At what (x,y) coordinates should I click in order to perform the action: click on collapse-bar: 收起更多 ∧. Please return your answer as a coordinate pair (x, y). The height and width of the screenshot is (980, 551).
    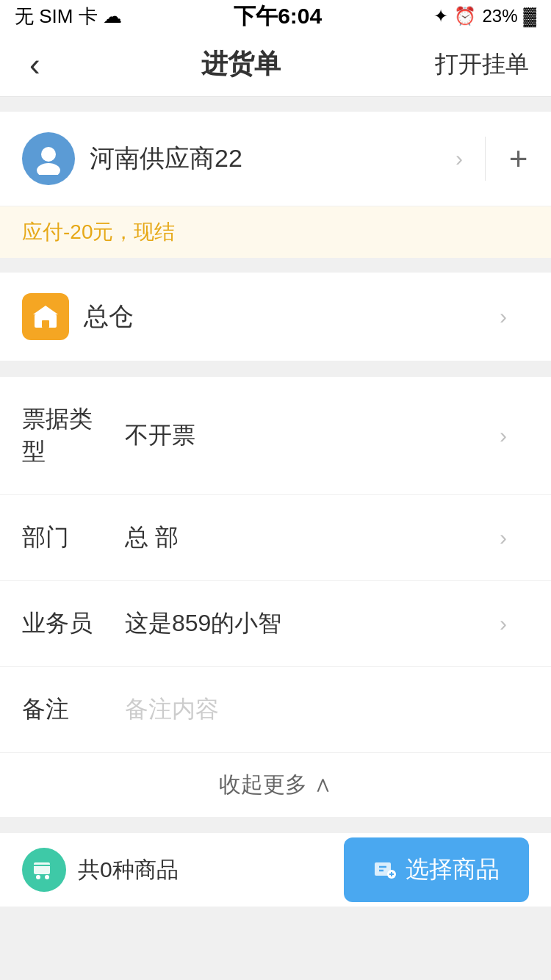
    Looking at the image, I should click on (276, 785).